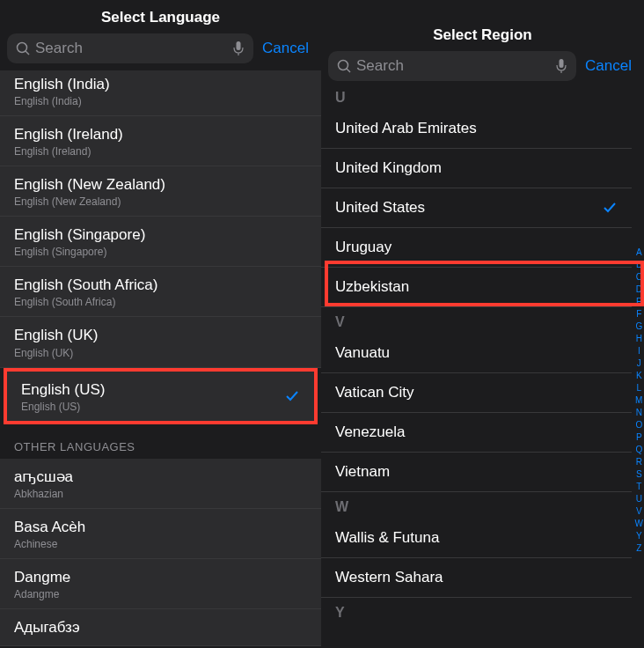  Describe the element at coordinates (160, 396) in the screenshot. I see `highlight-english-us: English (US) English (US)` at that location.